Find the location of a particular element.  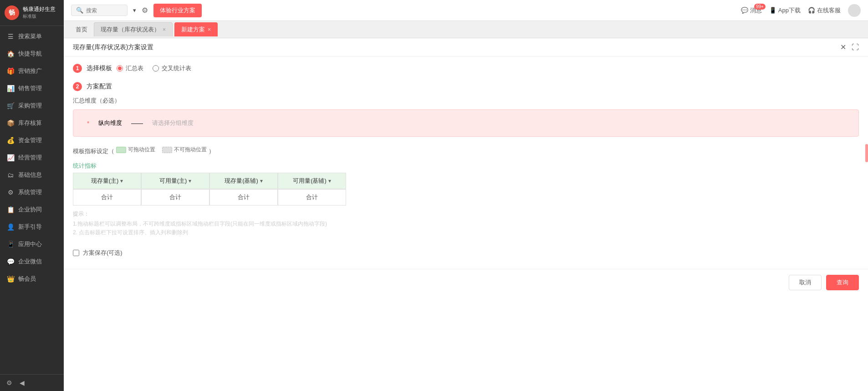

nav-label-search-menu: 搜索菜单 is located at coordinates (30, 36).